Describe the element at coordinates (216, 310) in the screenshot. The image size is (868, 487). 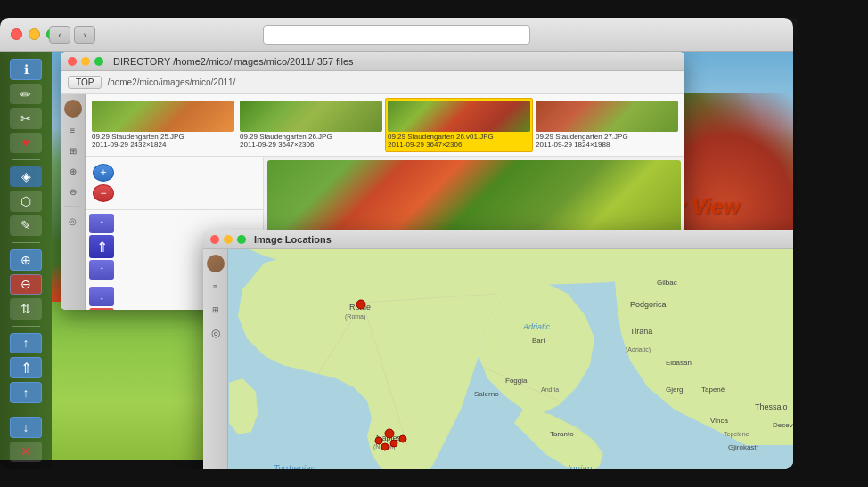
I see `map-sidebar-icon-2: ⊞` at that location.